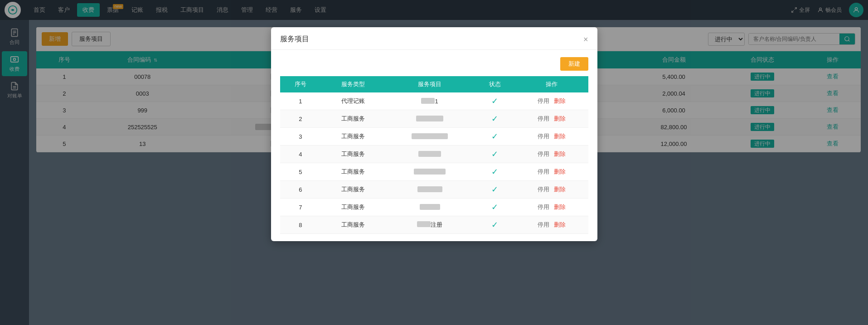 This screenshot has height=325, width=868. What do you see at coordinates (552, 84) in the screenshot?
I see `modal-col-ops: 操作` at bounding box center [552, 84].